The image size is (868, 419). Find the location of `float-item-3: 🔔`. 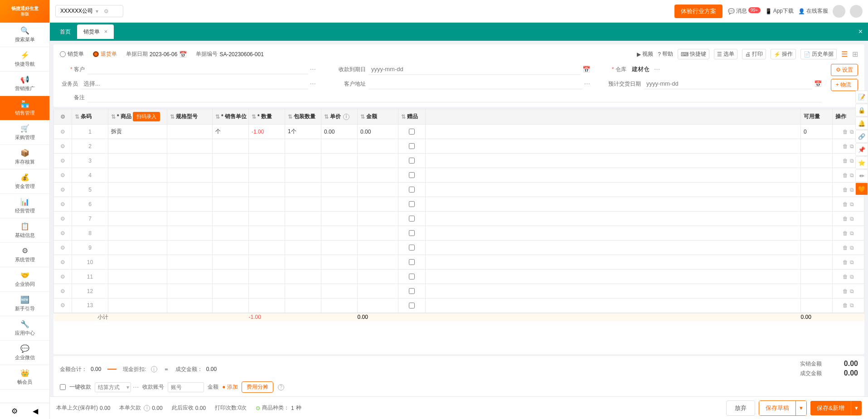

float-item-3: 🔔 is located at coordinates (862, 123).